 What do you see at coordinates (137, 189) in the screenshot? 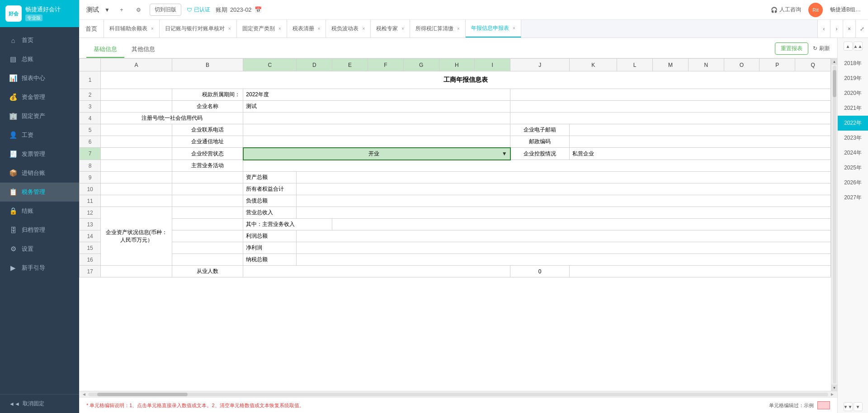
I see `cell-10A` at bounding box center [137, 189].